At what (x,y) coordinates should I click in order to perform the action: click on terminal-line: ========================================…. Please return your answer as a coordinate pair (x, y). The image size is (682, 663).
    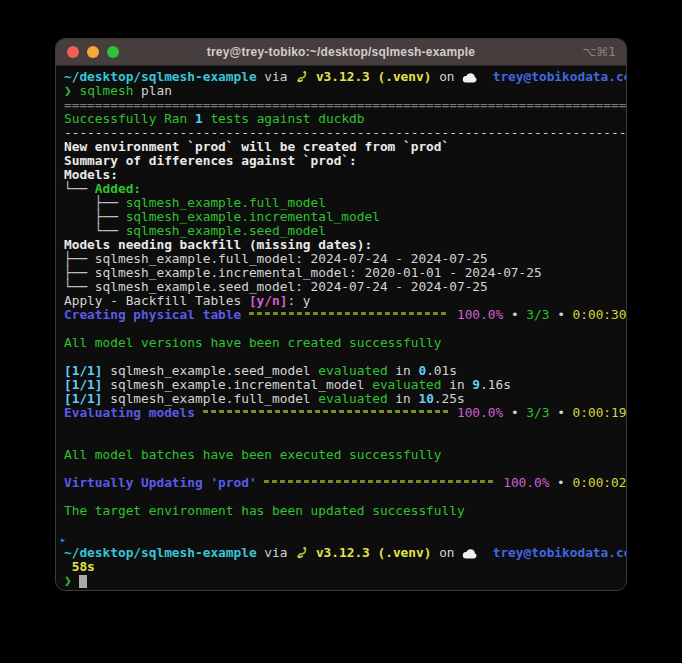
    Looking at the image, I should click on (345, 105).